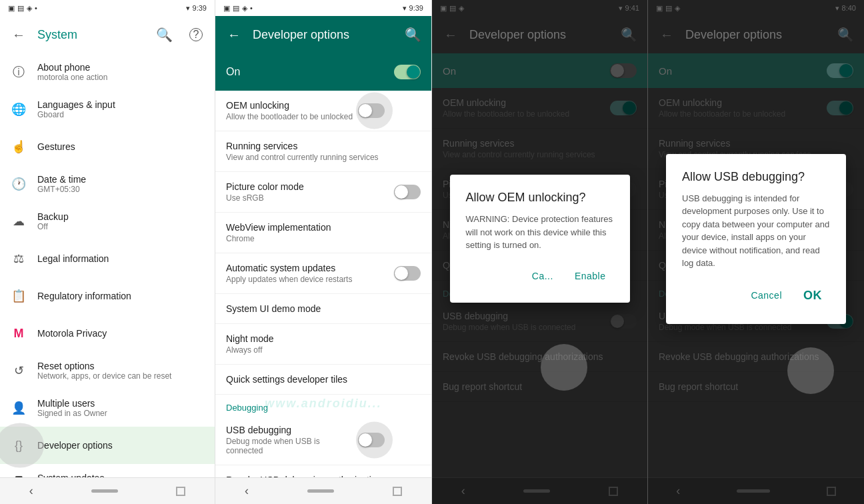 This screenshot has width=864, height=504. What do you see at coordinates (251, 8) in the screenshot?
I see `notif-2-4: •` at bounding box center [251, 8].